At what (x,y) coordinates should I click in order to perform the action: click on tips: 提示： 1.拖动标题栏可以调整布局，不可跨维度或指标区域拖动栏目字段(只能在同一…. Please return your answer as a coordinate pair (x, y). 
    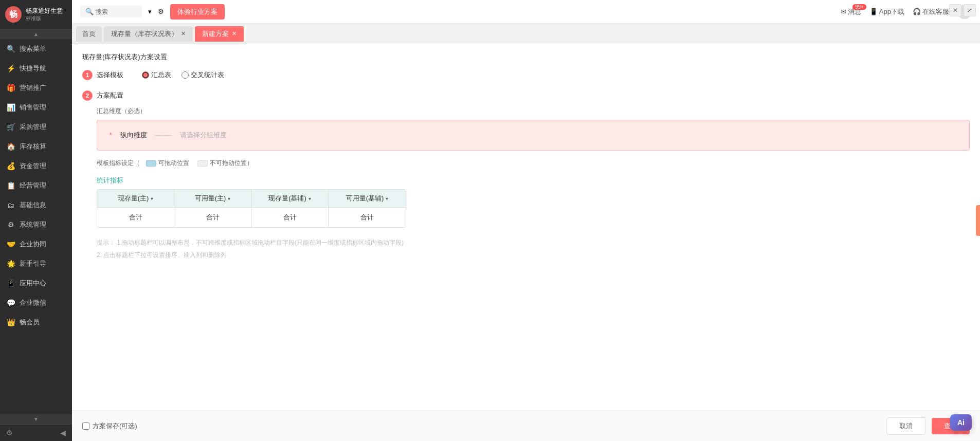
    Looking at the image, I should click on (533, 249).